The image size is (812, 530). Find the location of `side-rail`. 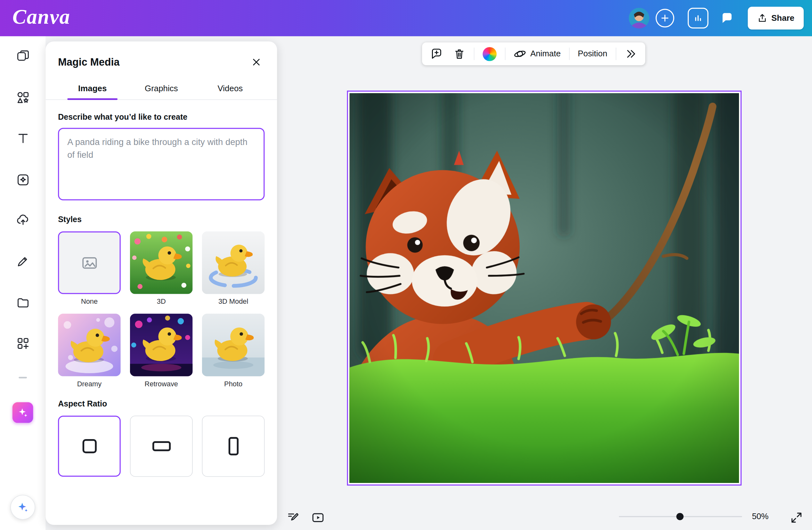

side-rail is located at coordinates (23, 283).